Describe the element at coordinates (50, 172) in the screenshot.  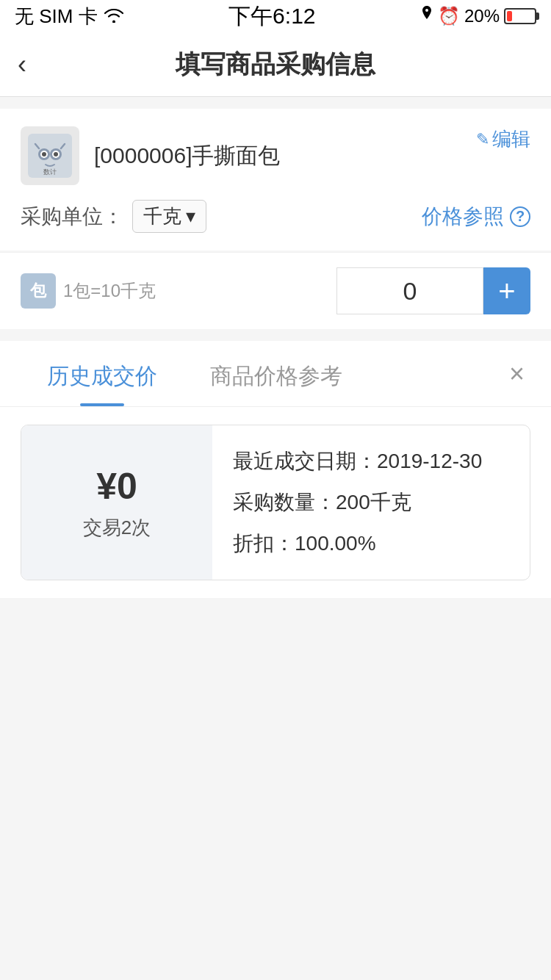
I see `svg-text: 数计` at that location.